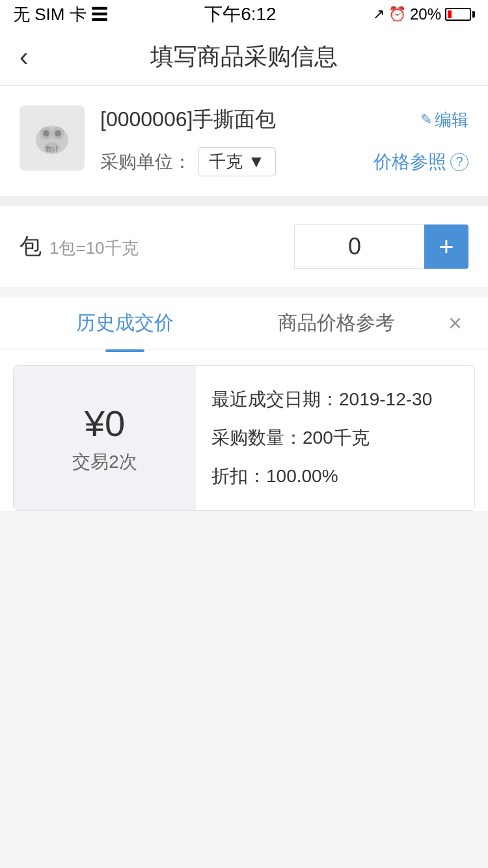  I want to click on date-label: 最近成交日期：, so click(275, 400).